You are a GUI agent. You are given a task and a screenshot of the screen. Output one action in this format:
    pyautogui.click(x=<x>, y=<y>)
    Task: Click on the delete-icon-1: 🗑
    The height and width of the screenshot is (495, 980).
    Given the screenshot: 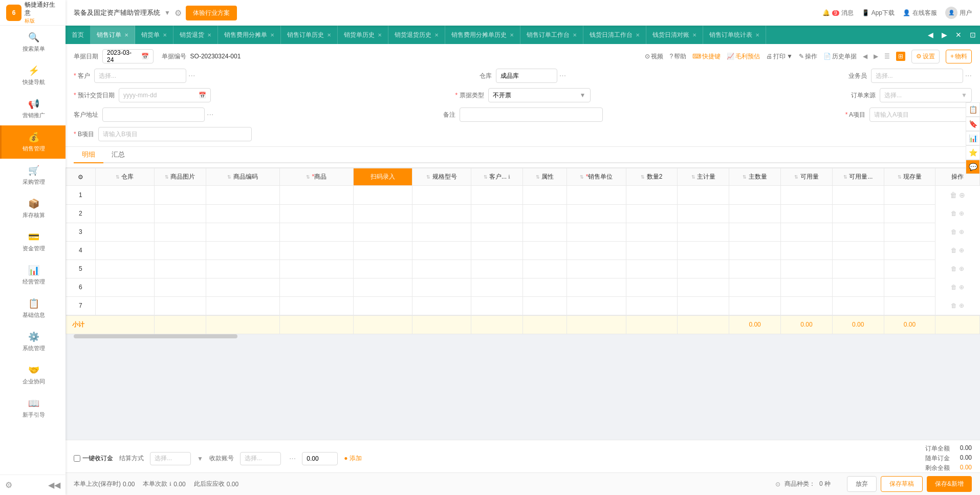 What is the action you would take?
    pyautogui.click(x=953, y=195)
    